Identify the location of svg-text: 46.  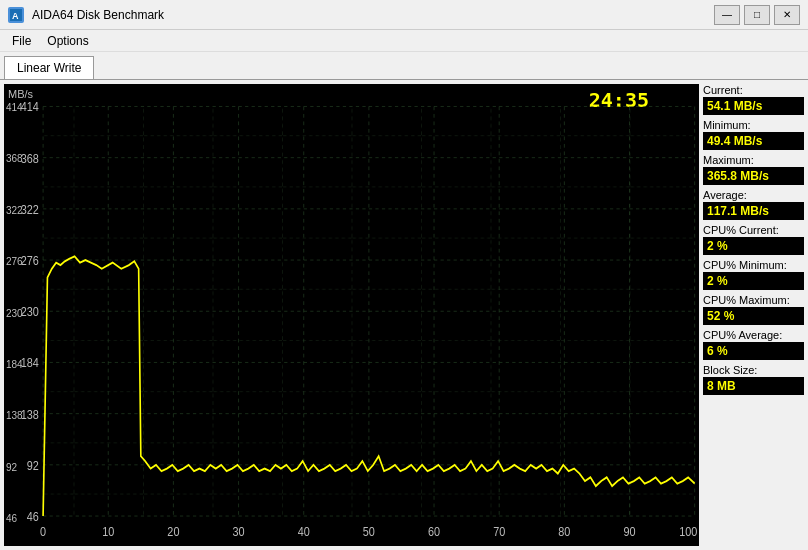
(33, 516).